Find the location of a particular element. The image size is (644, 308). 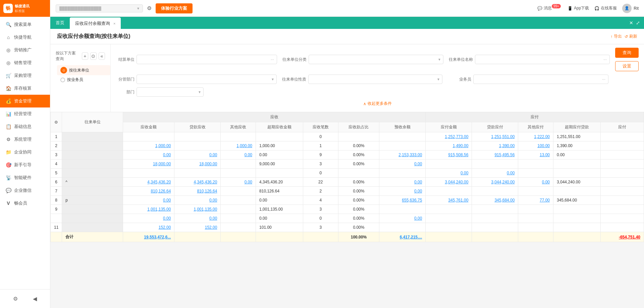

url-bar: ████████████████ ▾ is located at coordinates (99, 8).